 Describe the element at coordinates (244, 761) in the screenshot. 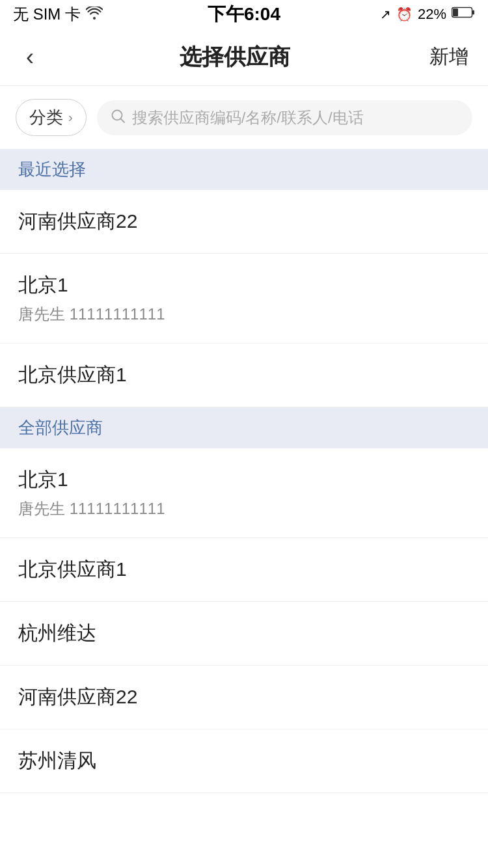

I see `item-name: 苏州清风` at that location.